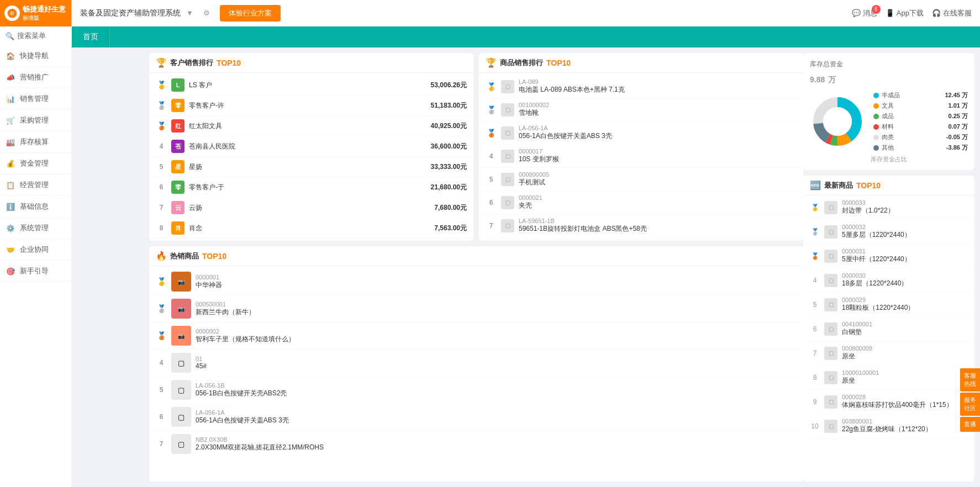  I want to click on newest-code-5: 0000029, so click(905, 300).